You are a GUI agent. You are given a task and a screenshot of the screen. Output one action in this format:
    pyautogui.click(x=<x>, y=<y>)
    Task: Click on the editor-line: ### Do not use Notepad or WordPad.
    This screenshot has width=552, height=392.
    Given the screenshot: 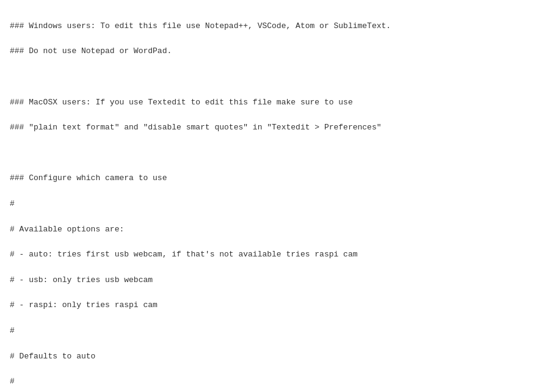 What is the action you would take?
    pyautogui.click(x=276, y=51)
    